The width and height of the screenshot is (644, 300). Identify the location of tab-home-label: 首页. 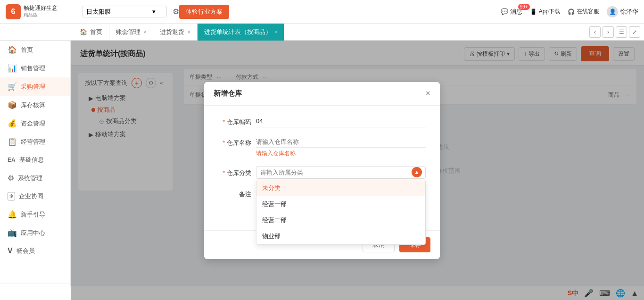
(96, 32).